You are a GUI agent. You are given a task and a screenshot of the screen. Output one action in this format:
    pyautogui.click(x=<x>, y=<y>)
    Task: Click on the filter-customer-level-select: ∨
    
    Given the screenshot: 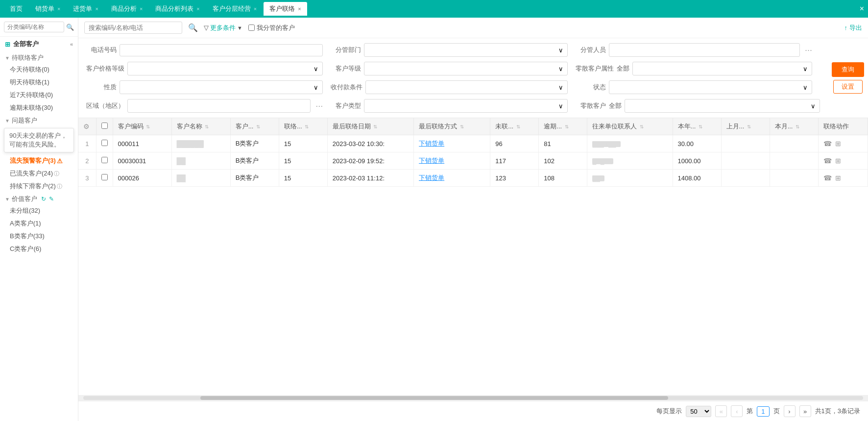 What is the action you would take?
    pyautogui.click(x=465, y=69)
    